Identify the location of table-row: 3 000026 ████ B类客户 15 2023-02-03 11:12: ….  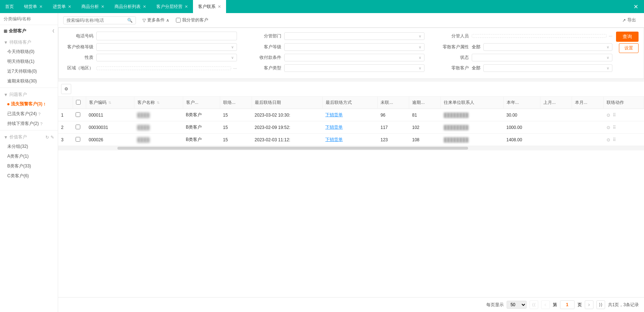
(351, 140).